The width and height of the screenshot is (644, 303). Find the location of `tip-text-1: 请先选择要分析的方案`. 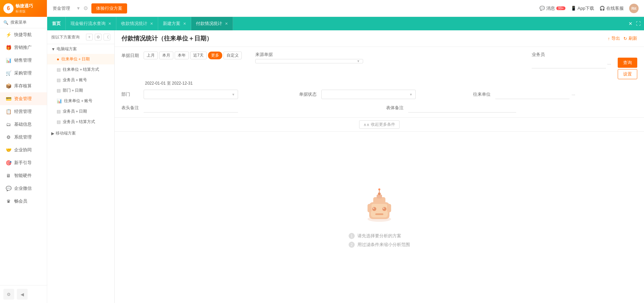

tip-text-1: 请先选择要分析的方案 is located at coordinates (379, 236).